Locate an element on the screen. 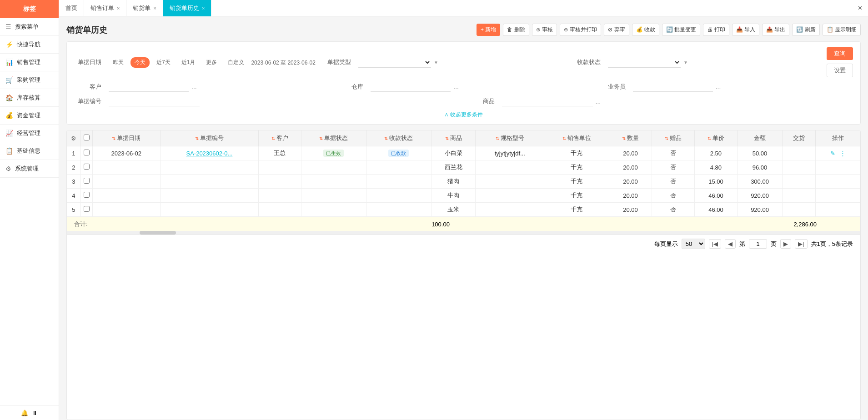 The width and height of the screenshot is (868, 420). salesperson-ellipsis: ... is located at coordinates (718, 87).